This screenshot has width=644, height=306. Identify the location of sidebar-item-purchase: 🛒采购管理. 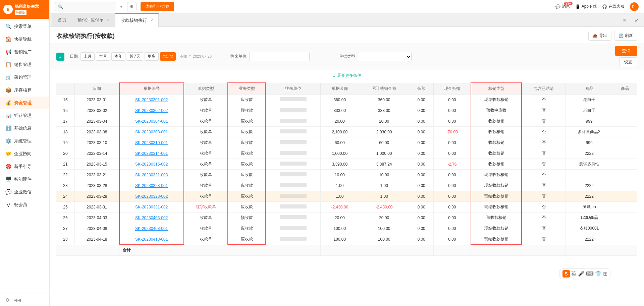
(25, 77).